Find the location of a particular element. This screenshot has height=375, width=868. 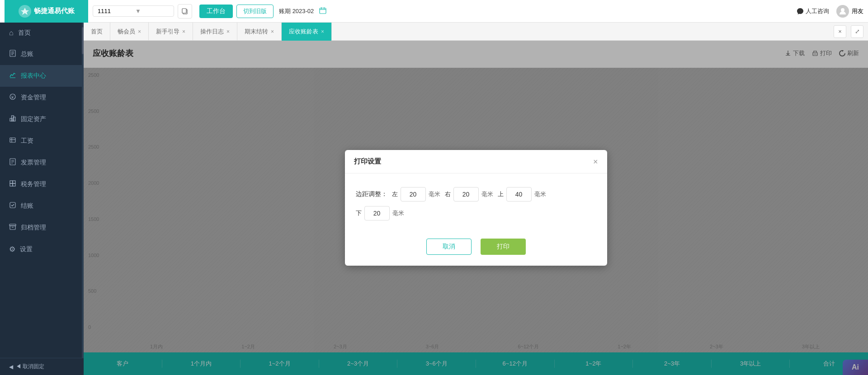

sidebar-label-archive: 归档管理 is located at coordinates (33, 228).